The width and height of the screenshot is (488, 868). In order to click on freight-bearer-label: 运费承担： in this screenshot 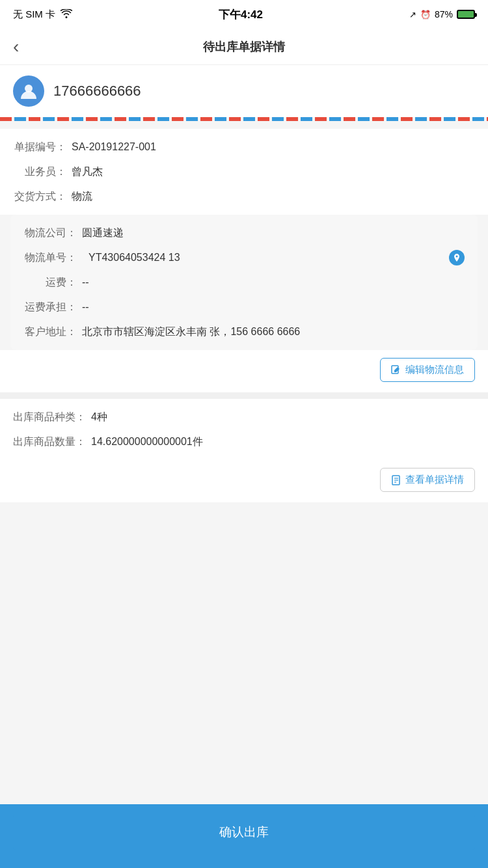, I will do `click(53, 307)`.